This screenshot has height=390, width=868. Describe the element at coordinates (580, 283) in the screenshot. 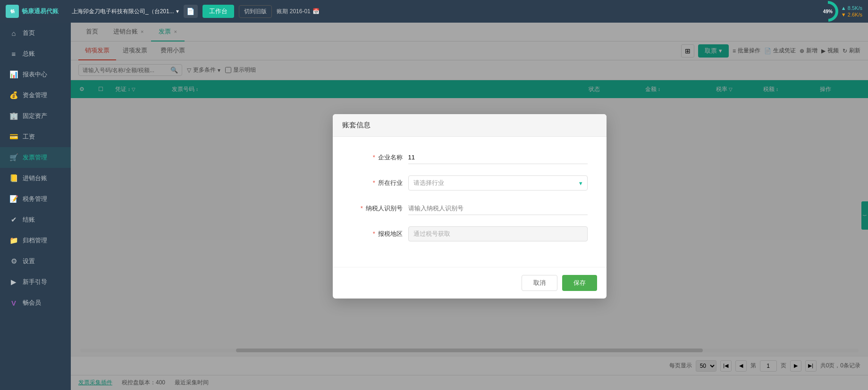

I see `save-button: 保存` at that location.